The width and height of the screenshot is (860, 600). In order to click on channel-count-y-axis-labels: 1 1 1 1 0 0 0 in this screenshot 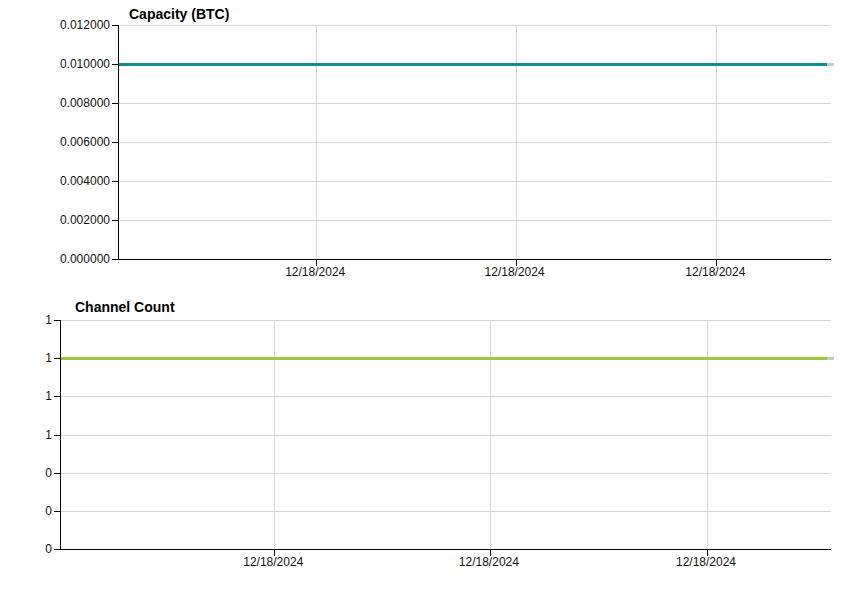, I will do `click(34, 434)`.